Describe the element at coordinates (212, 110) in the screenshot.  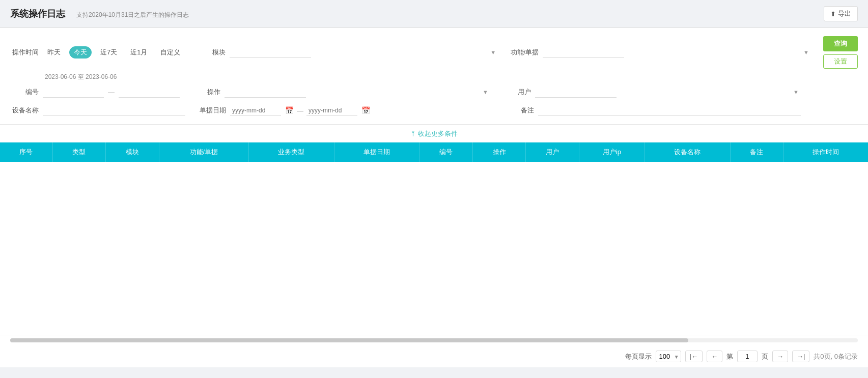
I see `voucher-date-label: 单据日期` at that location.